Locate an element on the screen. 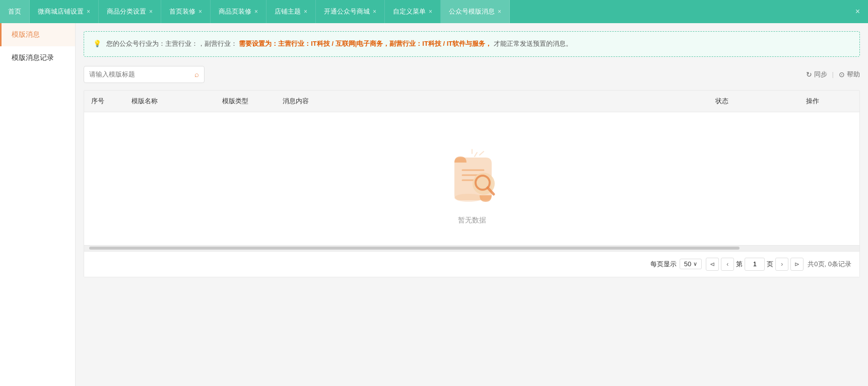 Image resolution: width=868 pixels, height=386 pixels. help-button: ⊙ 帮助 is located at coordinates (849, 74).